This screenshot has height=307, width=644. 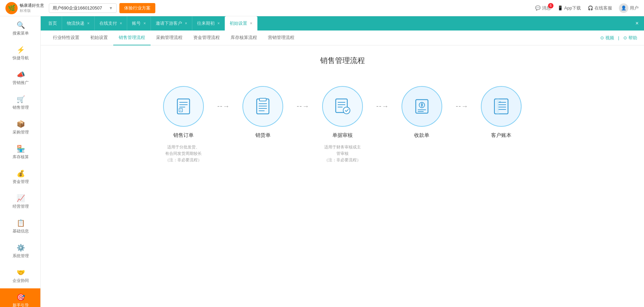 I want to click on sidebar-label-basicinfo: 基础信息, so click(x=21, y=231).